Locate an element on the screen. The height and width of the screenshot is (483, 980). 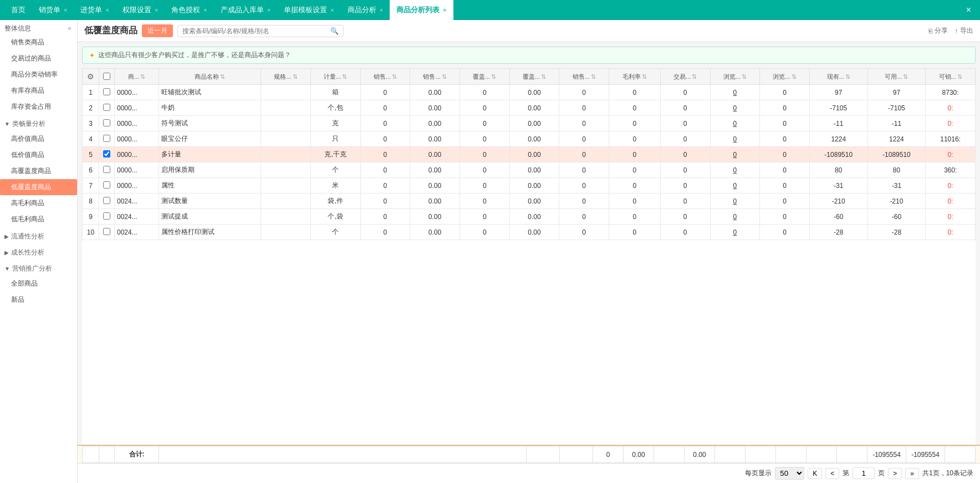
nav-tab-purchase-close: × is located at coordinates (107, 10).